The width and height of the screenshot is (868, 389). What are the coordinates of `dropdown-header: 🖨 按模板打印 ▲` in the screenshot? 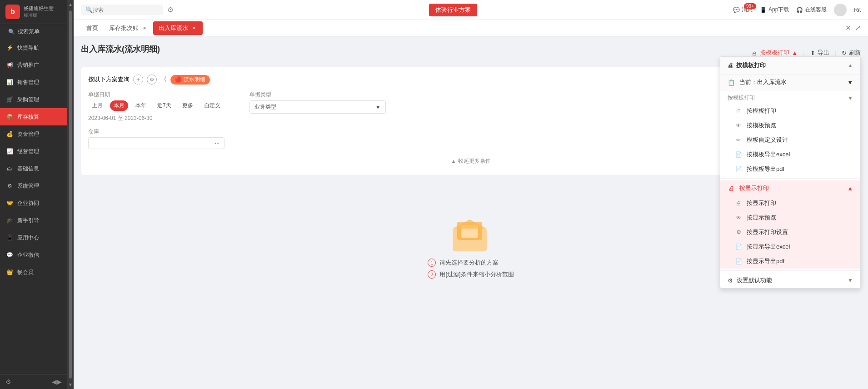 It's located at (790, 65).